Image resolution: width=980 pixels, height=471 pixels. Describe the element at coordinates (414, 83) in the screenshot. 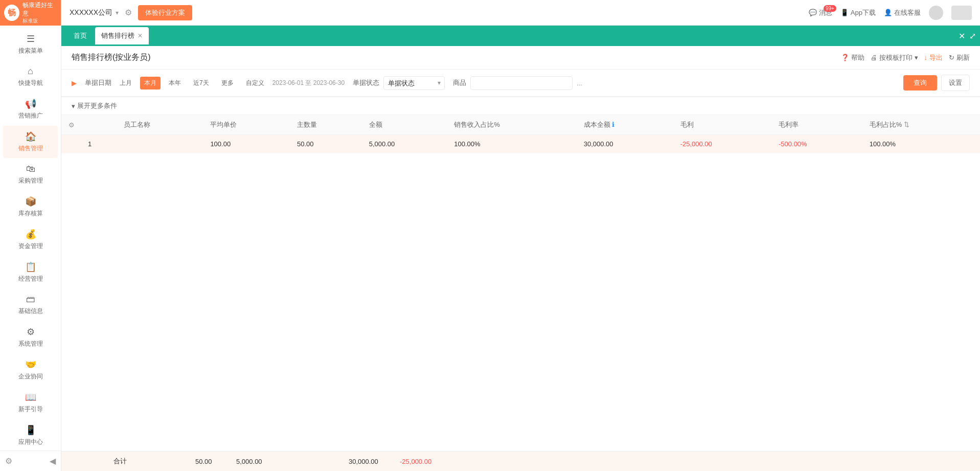

I see `status-select-wrapper: 单据状态` at that location.